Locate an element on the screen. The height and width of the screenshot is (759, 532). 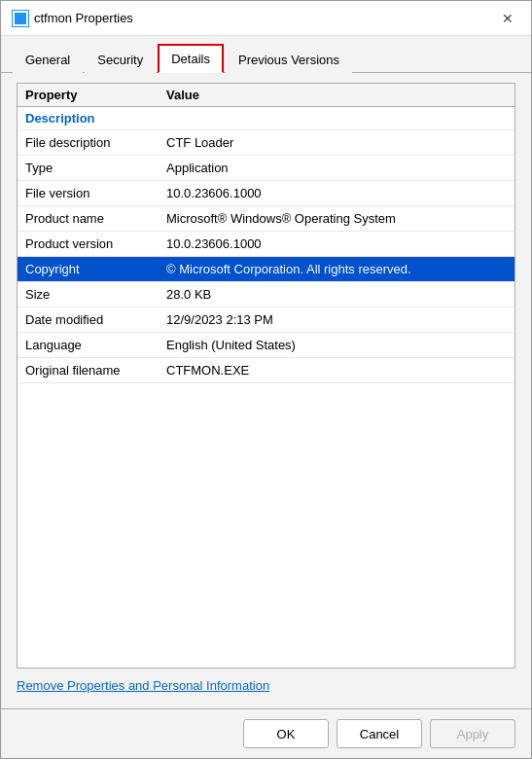
table-row: Product version 10.0.23606.1000 is located at coordinates (266, 244).